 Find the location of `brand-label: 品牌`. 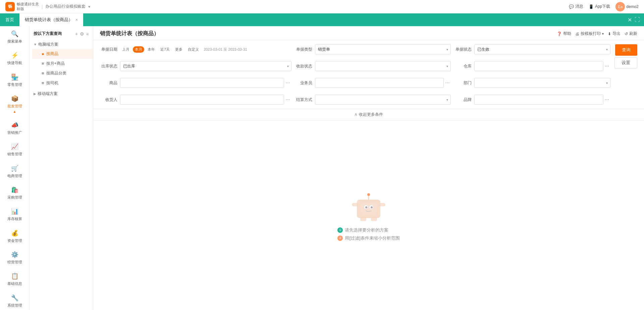

brand-label: 品牌 is located at coordinates (463, 100).